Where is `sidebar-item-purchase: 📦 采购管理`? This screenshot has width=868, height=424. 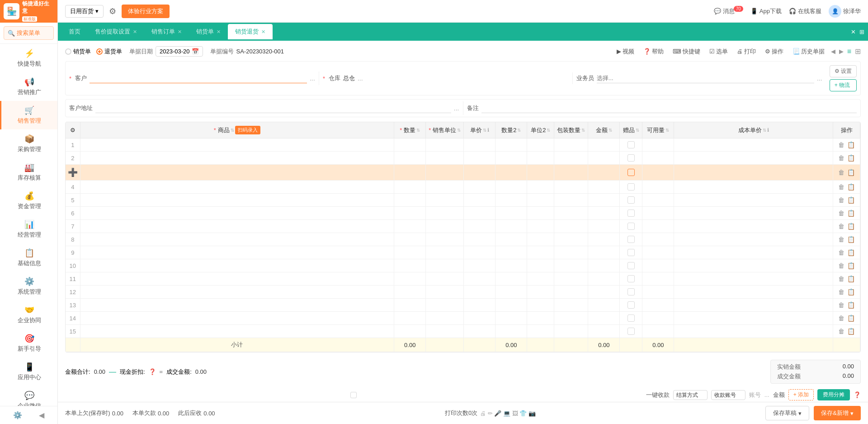 sidebar-item-purchase: 📦 采购管理 is located at coordinates (29, 144).